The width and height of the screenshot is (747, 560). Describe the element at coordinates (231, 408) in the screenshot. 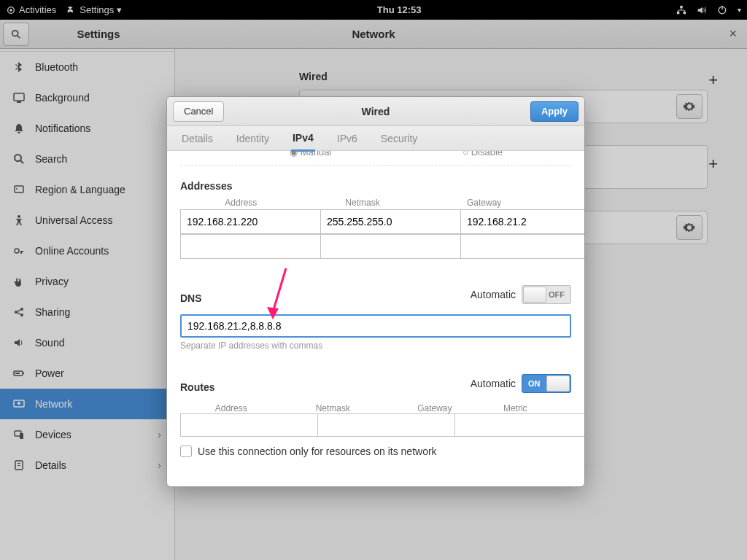

I see `routes-col-address: Address` at that location.